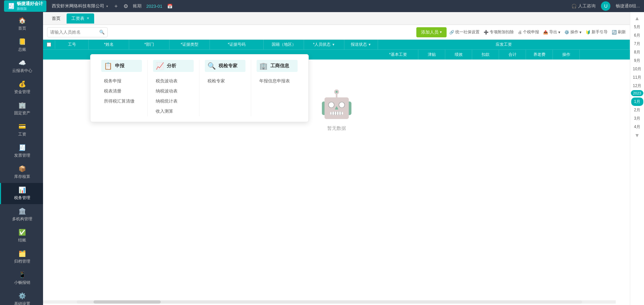  Describe the element at coordinates (74, 32) in the screenshot. I see `search-input` at that location.